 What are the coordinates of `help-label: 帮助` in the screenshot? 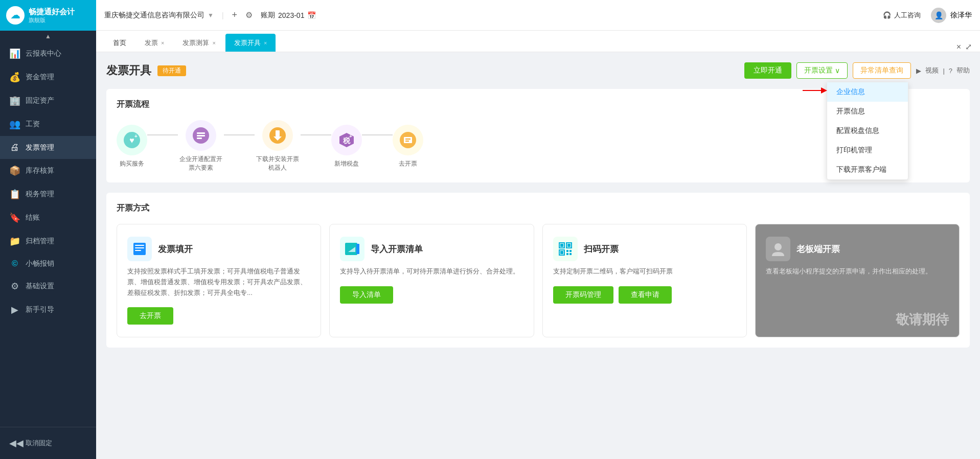 It's located at (963, 71).